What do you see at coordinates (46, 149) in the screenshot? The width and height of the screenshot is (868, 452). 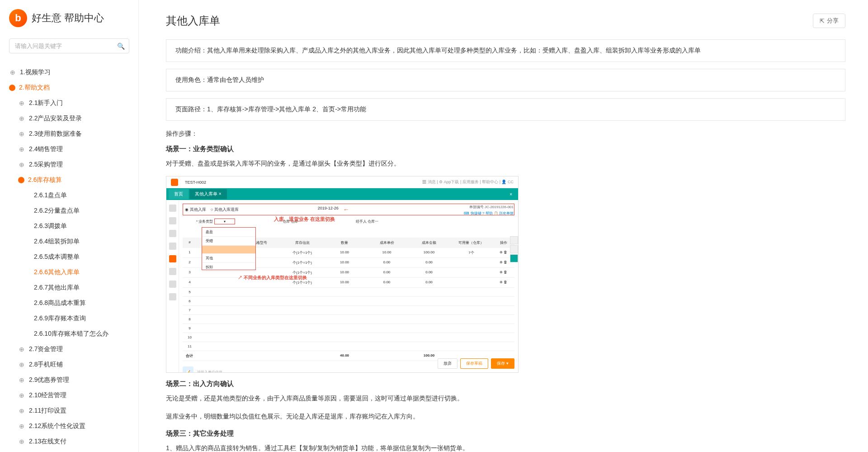 I see `nav-label: 2.4销售管理` at bounding box center [46, 149].